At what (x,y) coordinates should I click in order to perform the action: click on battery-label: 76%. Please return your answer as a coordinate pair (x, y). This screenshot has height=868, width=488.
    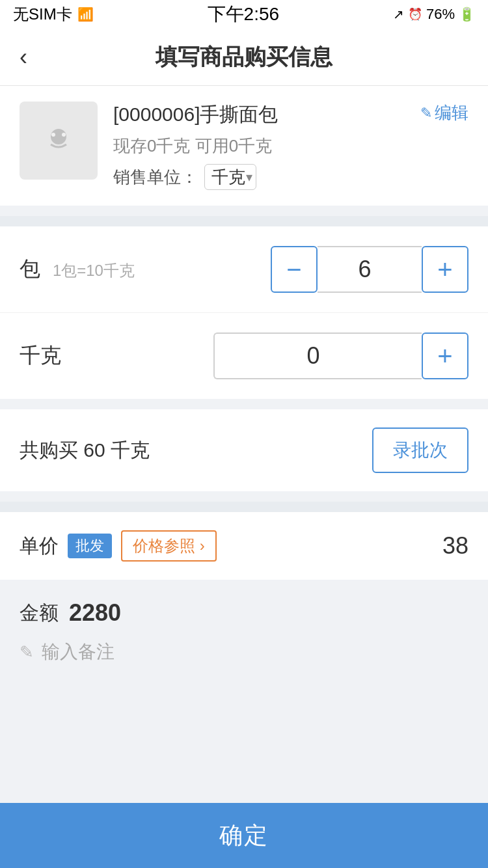
    Looking at the image, I should click on (441, 14).